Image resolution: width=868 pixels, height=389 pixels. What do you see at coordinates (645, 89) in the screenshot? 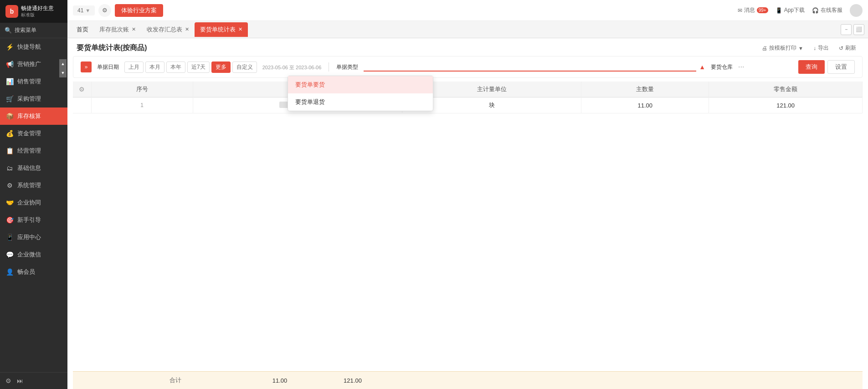
I see `col-qty-header: 主数量` at bounding box center [645, 89].